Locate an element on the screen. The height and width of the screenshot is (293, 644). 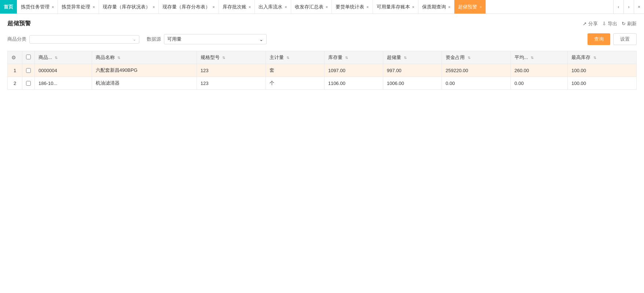
col-name-sort-icon: ⇅ is located at coordinates (119, 58).